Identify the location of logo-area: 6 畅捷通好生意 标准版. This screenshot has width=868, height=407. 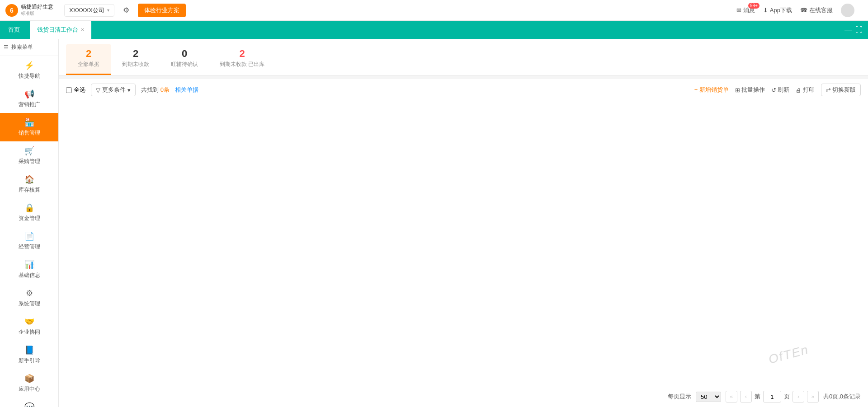
(35, 10).